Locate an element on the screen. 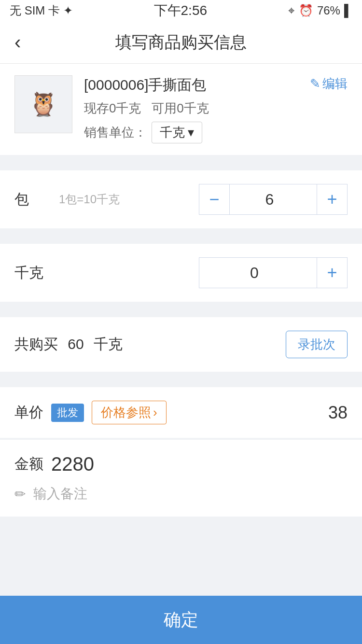  status-left: 无 SIM 卡 ✦ is located at coordinates (42, 11).